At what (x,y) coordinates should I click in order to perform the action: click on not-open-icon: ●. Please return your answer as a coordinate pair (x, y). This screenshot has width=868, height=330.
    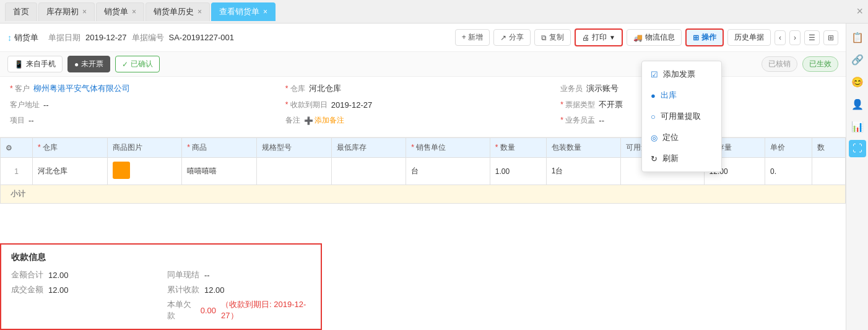
    Looking at the image, I should click on (77, 64).